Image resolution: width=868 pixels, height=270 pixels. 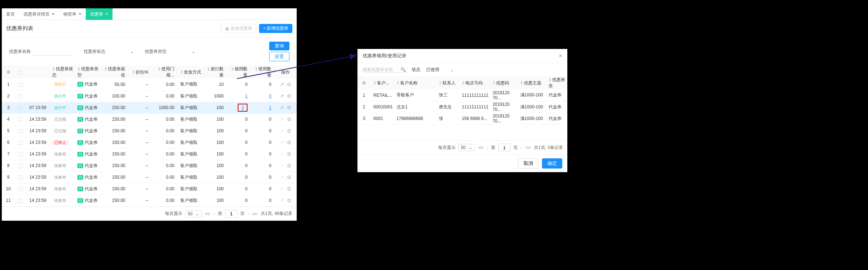 What do you see at coordinates (39, 14) in the screenshot?
I see `tab-detail: 优惠券详情页 ✕` at bounding box center [39, 14].